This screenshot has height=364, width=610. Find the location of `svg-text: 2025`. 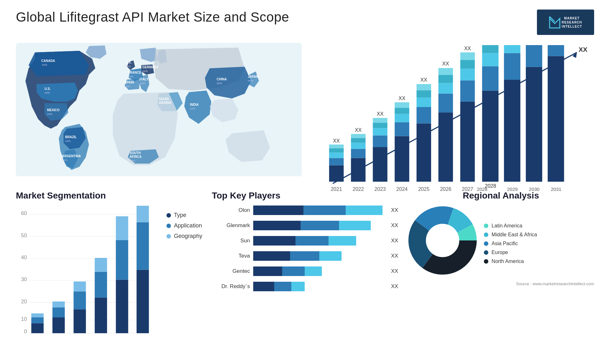

svg-text: 2025 is located at coordinates (424, 189).